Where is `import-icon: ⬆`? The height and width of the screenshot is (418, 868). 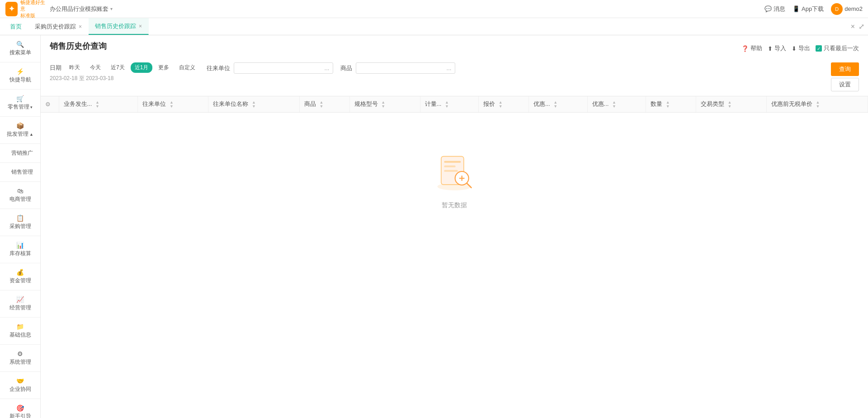 import-icon: ⬆ is located at coordinates (770, 49).